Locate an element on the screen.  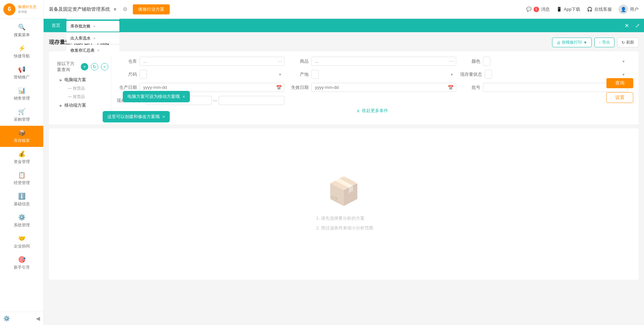
operations-icon: 📋 is located at coordinates (22, 175).